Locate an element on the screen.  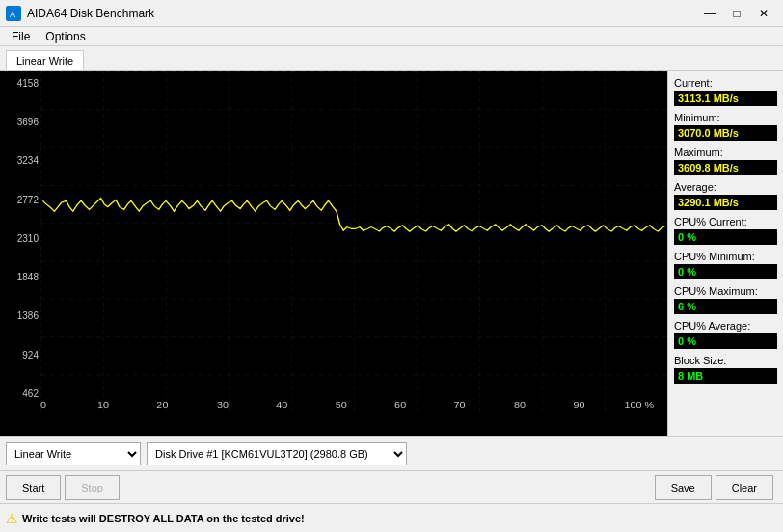
svg-text: 20 is located at coordinates (162, 405).